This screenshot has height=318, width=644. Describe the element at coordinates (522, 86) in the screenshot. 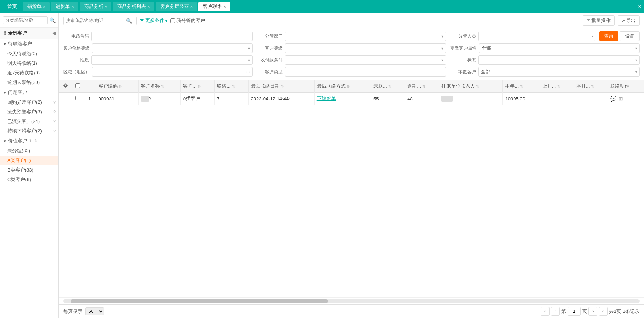

I see `sort-year-icon: ⇅` at that location.